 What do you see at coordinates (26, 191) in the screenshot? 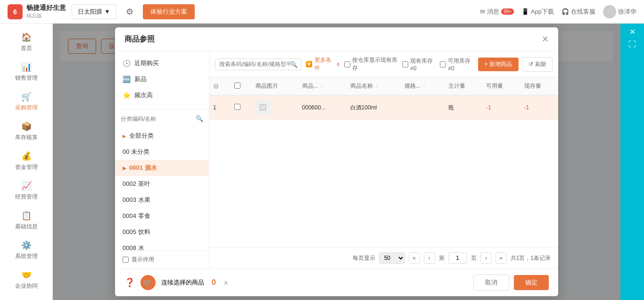
I see `sidebar-item-operations: 📈 经营管理` at bounding box center [26, 191].